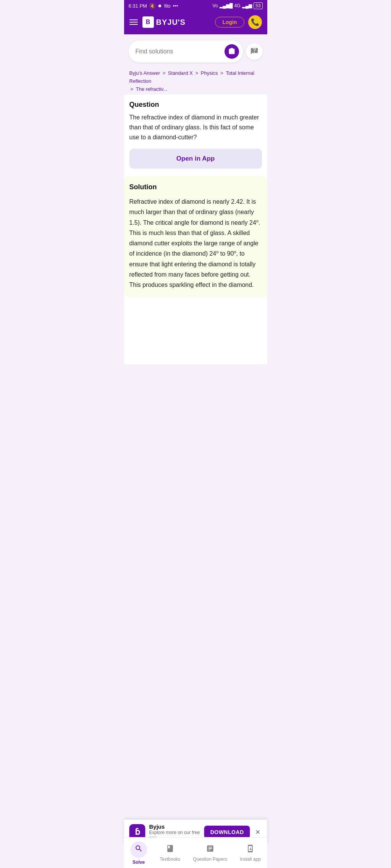 The height and width of the screenshot is (868, 391). Describe the element at coordinates (165, 73) in the screenshot. I see `sep1: >` at that location.